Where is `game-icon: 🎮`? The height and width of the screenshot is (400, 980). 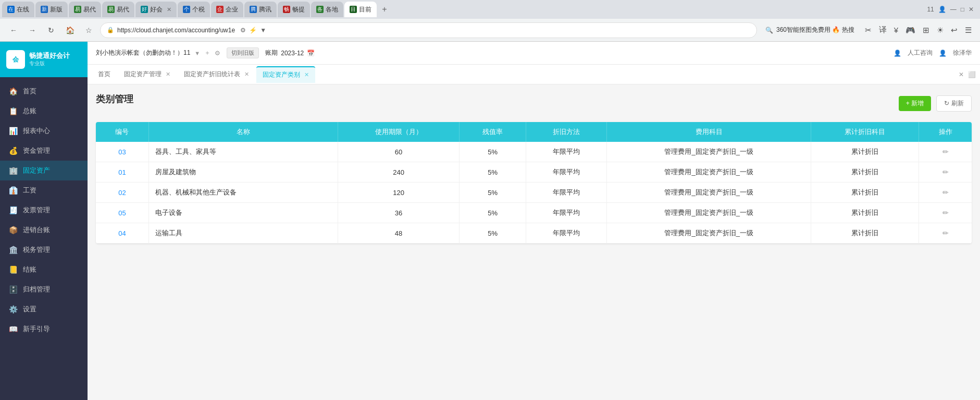 game-icon: 🎮 is located at coordinates (911, 30).